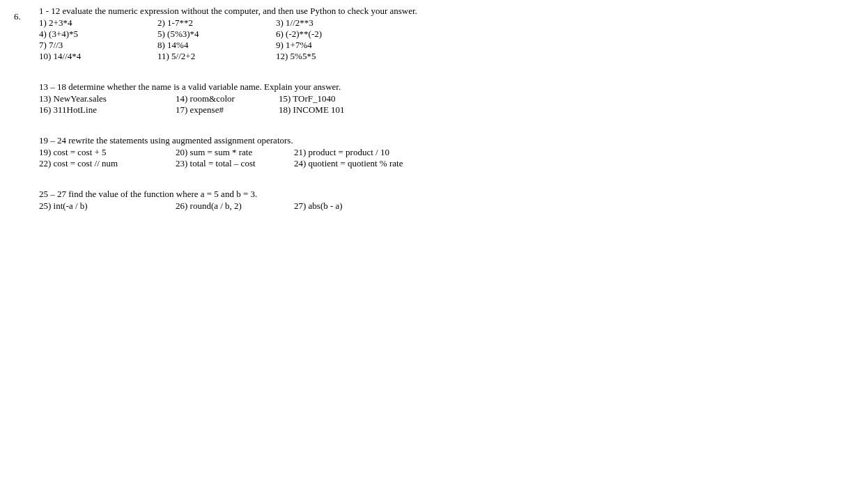 This screenshot has width=868, height=488. I want to click on exercise-item: 4) (3+4)*5, so click(98, 34).